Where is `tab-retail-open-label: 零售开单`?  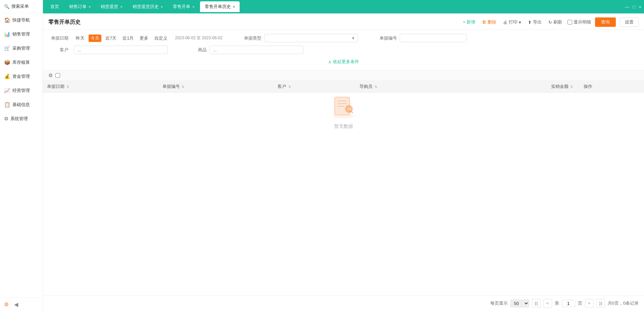 tab-retail-open-label: 零售开单 is located at coordinates (182, 7).